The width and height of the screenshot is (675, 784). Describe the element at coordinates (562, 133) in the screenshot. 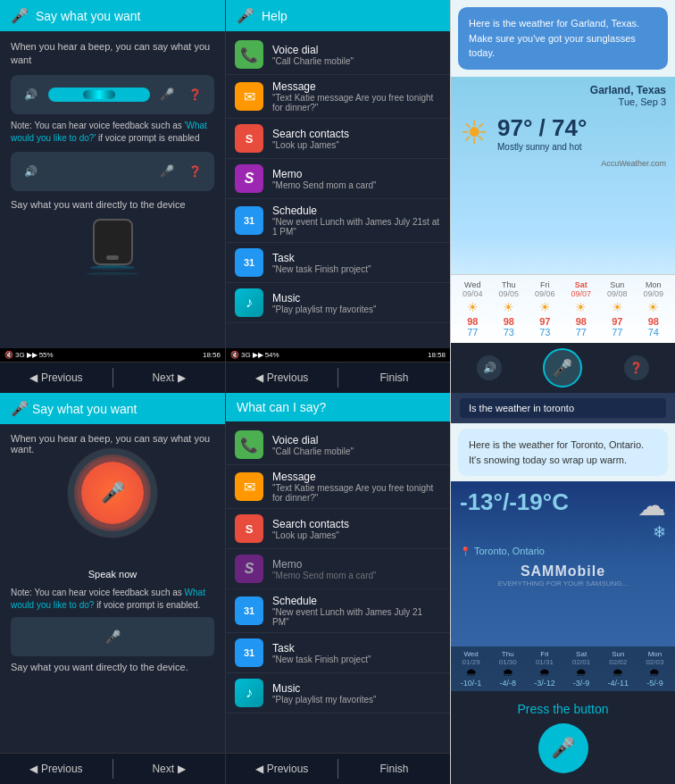

I see `weather-temp-row: ☀ 97° / 74° Mostly sunny and hot` at that location.